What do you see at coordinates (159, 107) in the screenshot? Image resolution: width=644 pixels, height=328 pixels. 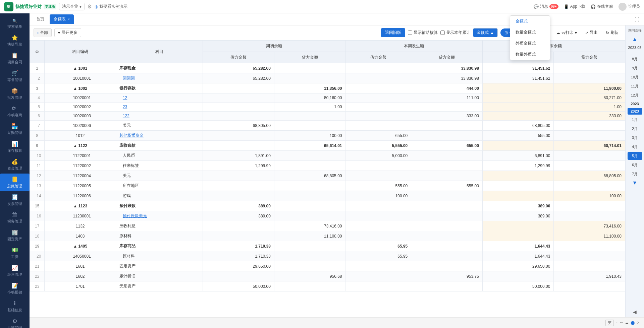 I see `account-name: 23` at bounding box center [159, 107].